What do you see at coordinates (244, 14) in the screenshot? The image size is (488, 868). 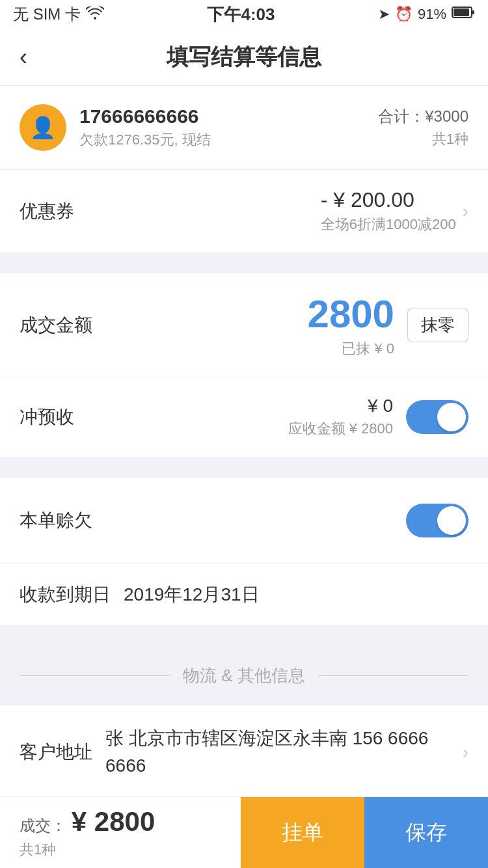 I see `status-bar: 无 SIM 卡 下午4:03 ➤ ⏰ 91%` at bounding box center [244, 14].